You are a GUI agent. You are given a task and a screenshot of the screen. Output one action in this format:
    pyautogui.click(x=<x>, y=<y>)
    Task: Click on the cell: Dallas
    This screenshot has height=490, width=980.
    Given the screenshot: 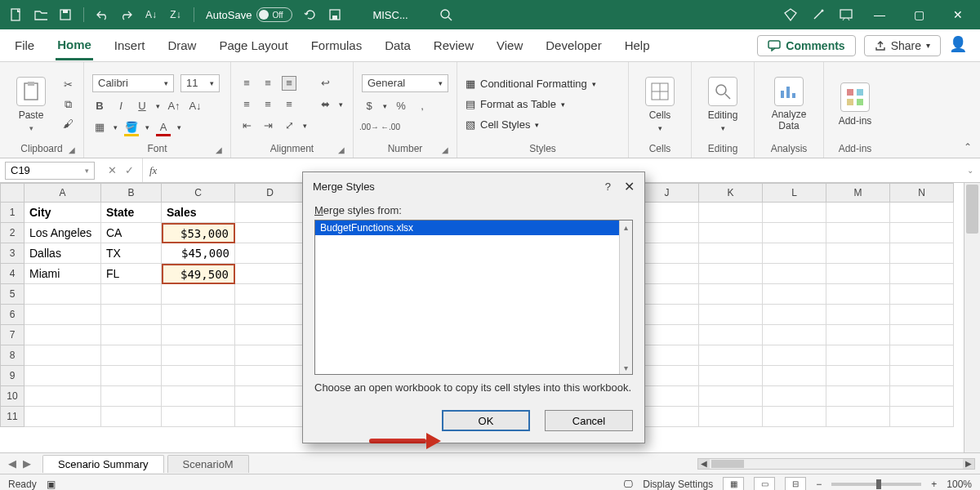 What is the action you would take?
    pyautogui.click(x=63, y=253)
    